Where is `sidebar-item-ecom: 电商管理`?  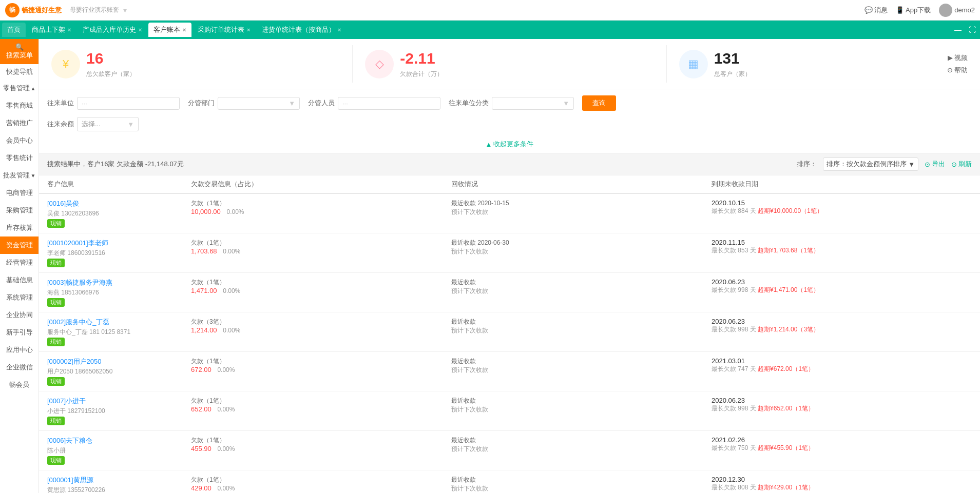
sidebar-item-ecom: 电商管理 is located at coordinates (20, 193).